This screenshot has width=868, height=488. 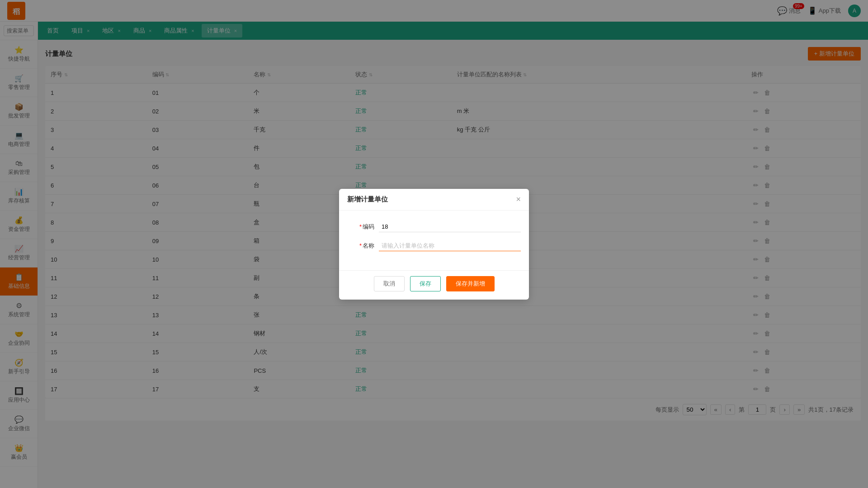 What do you see at coordinates (389, 284) in the screenshot?
I see `cancel-button: 取消` at bounding box center [389, 284].